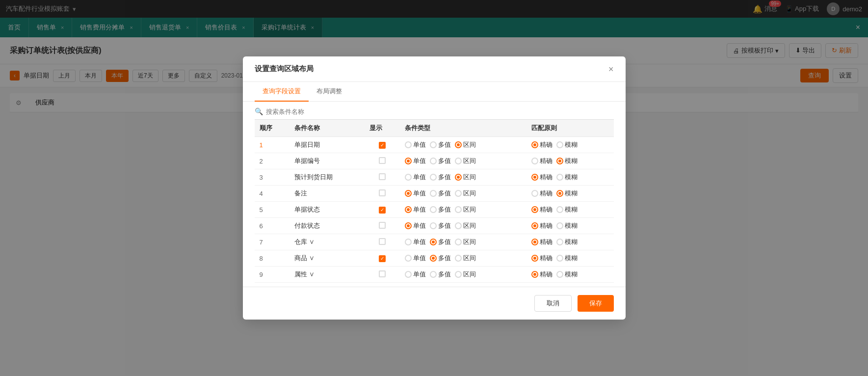 This screenshot has width=868, height=376. What do you see at coordinates (611, 69) in the screenshot?
I see `modal-close-button: ×` at bounding box center [611, 69].